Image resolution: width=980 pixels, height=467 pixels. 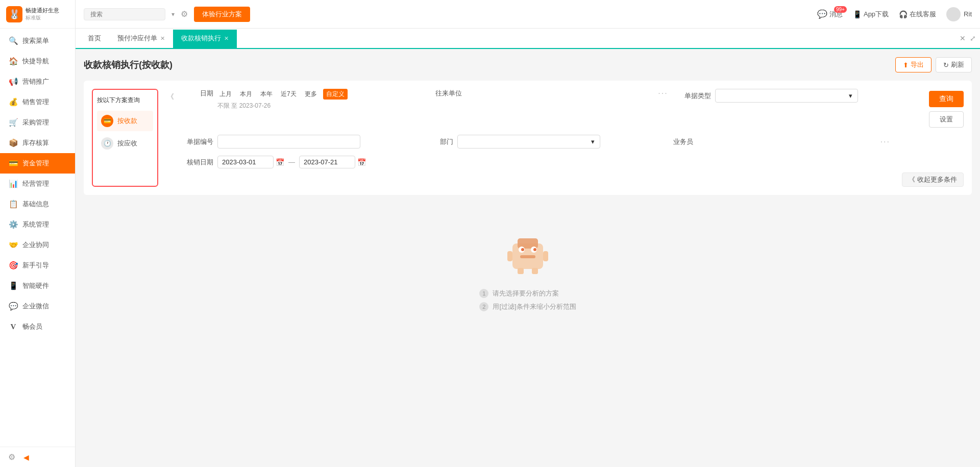 What do you see at coordinates (38, 306) in the screenshot?
I see `sidebar-item-wechat: 💬 企业微信` at bounding box center [38, 306].